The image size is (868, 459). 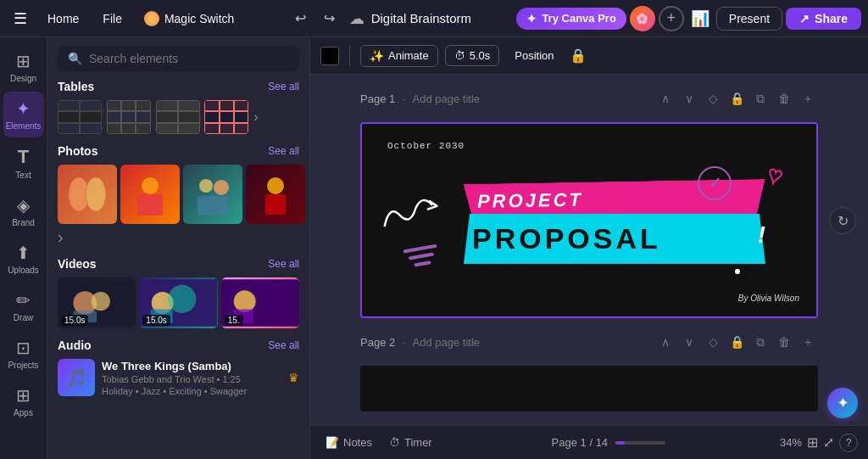 I want to click on page-duplicate-icon: ⧉, so click(x=760, y=98).